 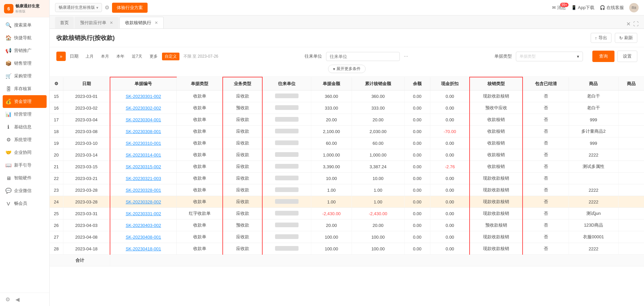 I want to click on online-service-button: 🎧 在线客服, so click(x=612, y=8).